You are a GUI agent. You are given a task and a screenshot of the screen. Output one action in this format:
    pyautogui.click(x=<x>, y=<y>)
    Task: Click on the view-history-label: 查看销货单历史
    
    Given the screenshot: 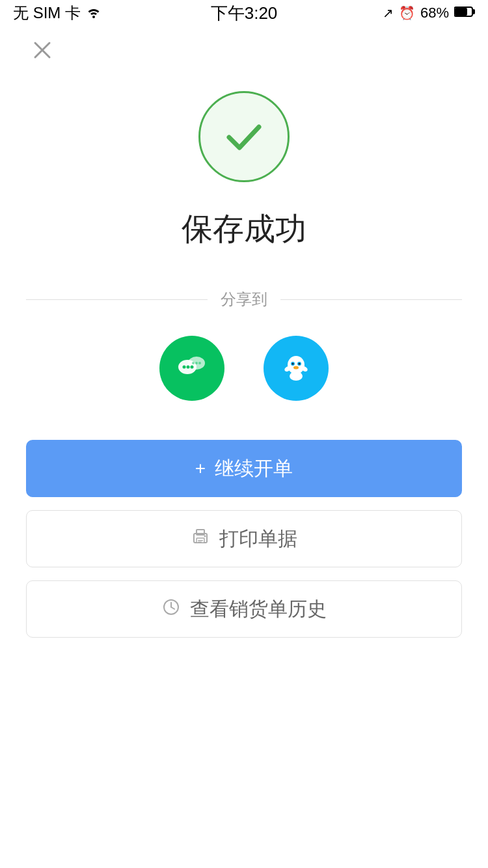 What is the action you would take?
    pyautogui.click(x=258, y=609)
    